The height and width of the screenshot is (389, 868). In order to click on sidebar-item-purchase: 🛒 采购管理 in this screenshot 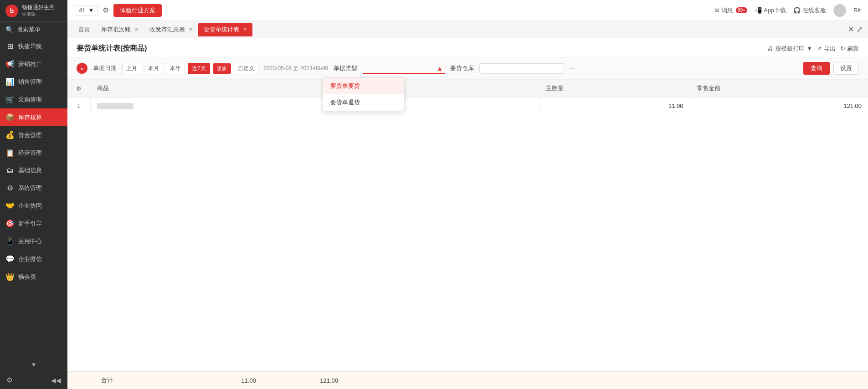, I will do `click(34, 99)`.